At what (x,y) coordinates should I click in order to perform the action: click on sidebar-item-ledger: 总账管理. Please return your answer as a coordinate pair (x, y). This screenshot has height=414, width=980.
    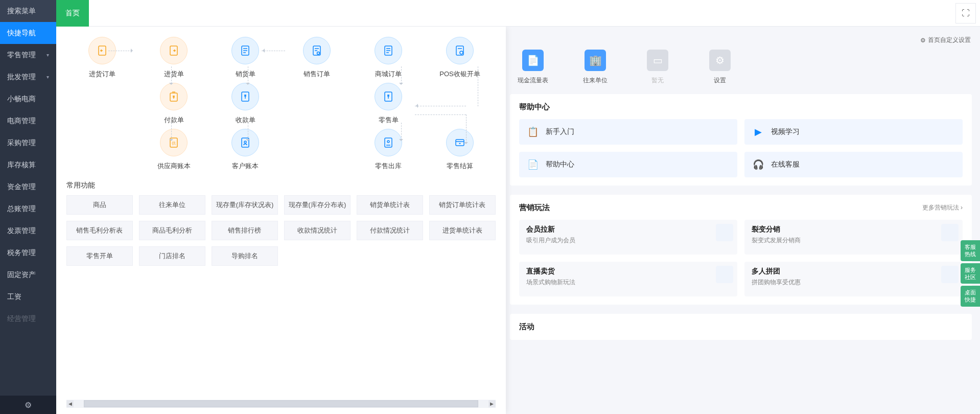
    Looking at the image, I should click on (28, 209).